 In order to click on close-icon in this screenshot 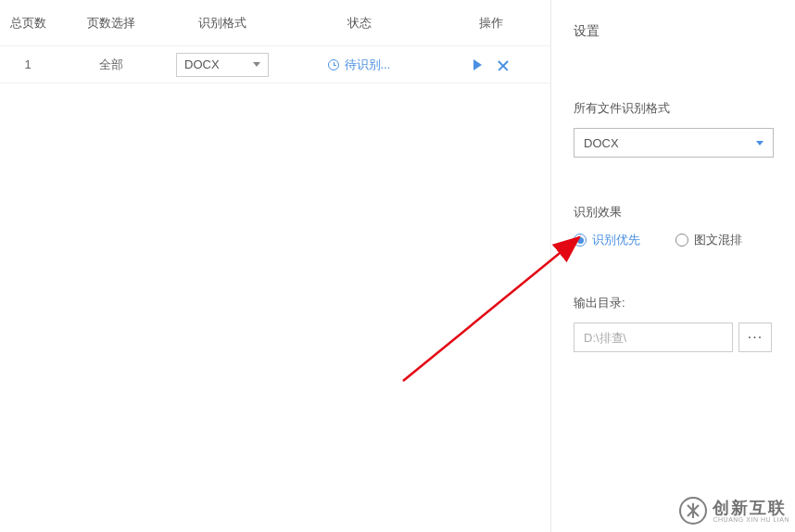, I will do `click(503, 65)`.